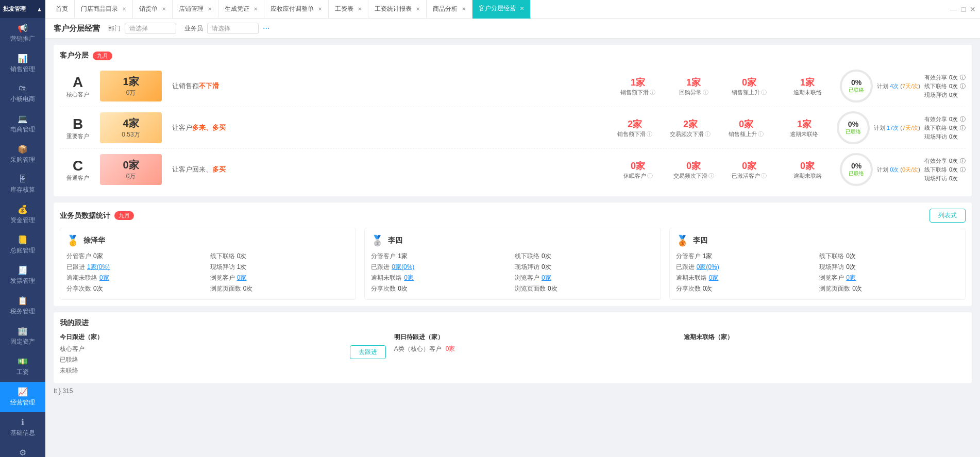  Describe the element at coordinates (241, 9) in the screenshot. I see `tab-生成凭证: 生成凭证 ✕` at that location.